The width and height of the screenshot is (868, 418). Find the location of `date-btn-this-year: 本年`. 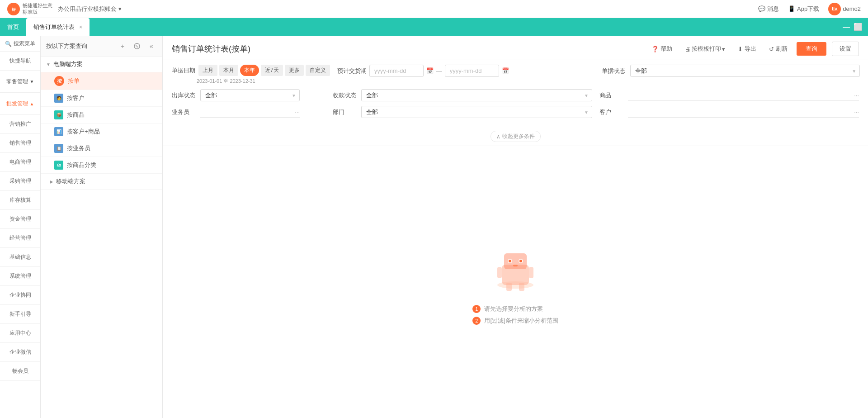

date-btn-this-year: 本年 is located at coordinates (250, 71).